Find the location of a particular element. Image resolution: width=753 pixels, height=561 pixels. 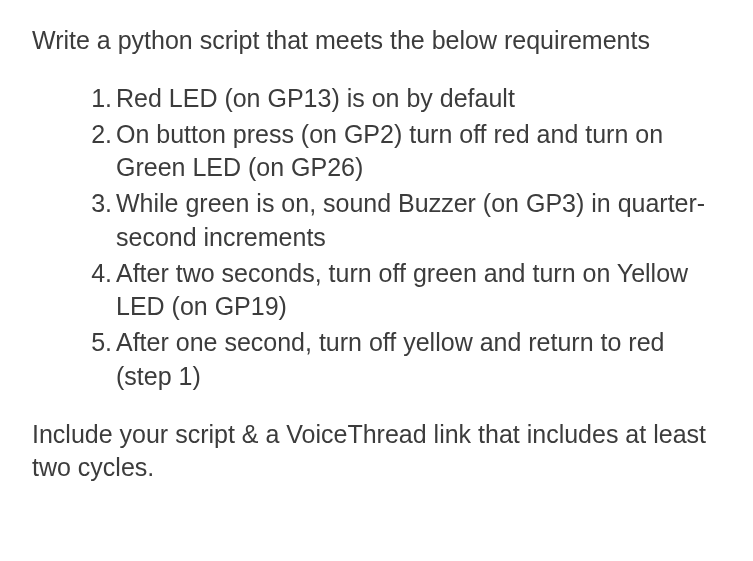

list-number: 5. is located at coordinates (95, 343).